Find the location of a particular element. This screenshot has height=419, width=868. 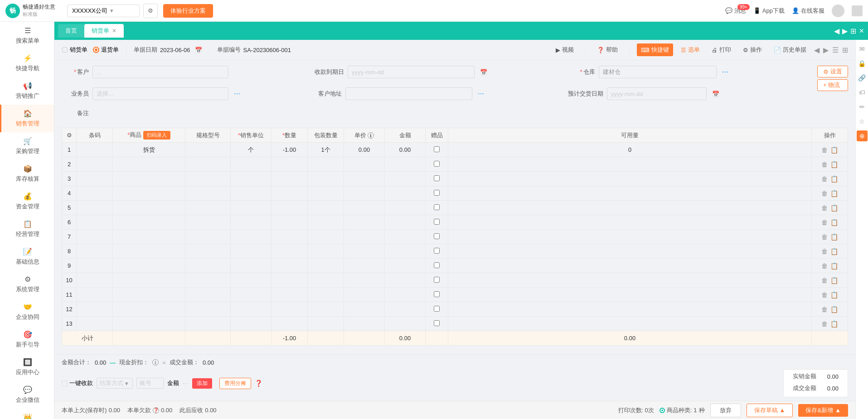

sidebar-item-quick-nav: ⚡ 快捷导航 is located at coordinates (27, 63).